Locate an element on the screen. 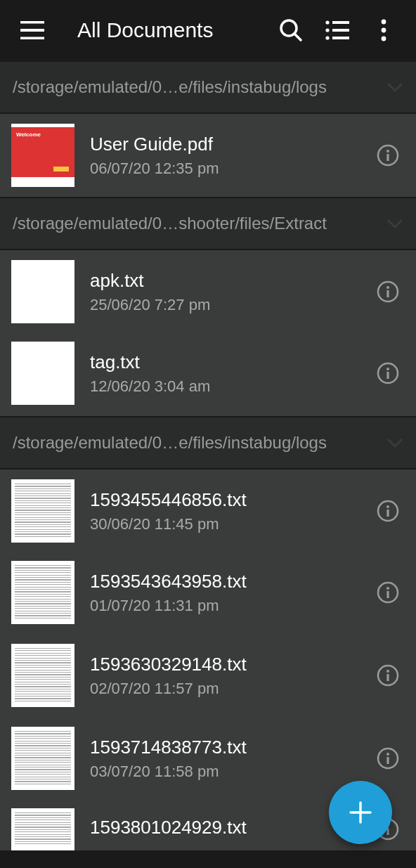 This screenshot has height=868, width=416. file-meta: 1593630329148.txt 02/07/20 11:57 pm is located at coordinates (230, 676).